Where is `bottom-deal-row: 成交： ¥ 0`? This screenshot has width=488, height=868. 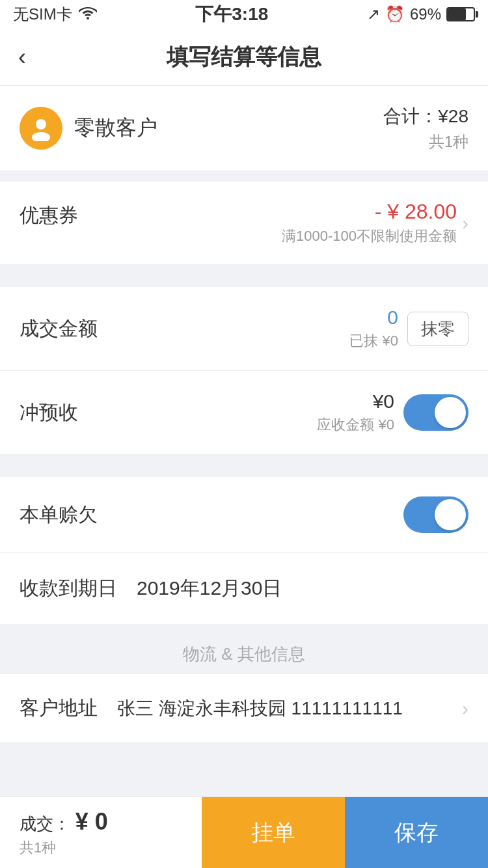
bottom-deal-row: 成交： ¥ 0 is located at coordinates (101, 822).